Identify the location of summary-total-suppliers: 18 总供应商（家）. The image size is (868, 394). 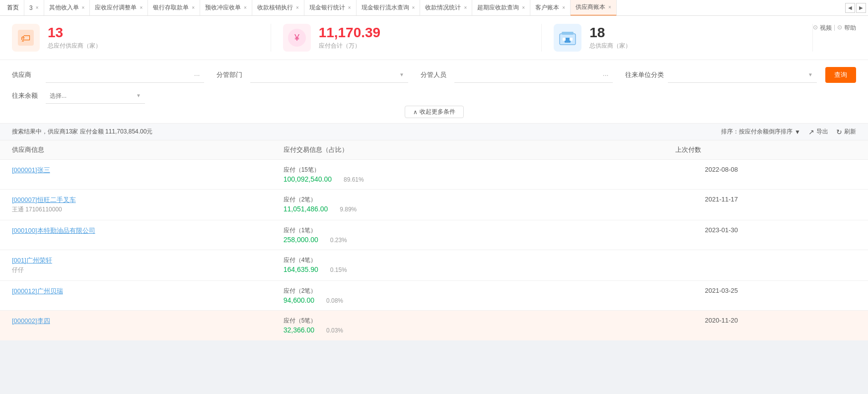
(677, 38).